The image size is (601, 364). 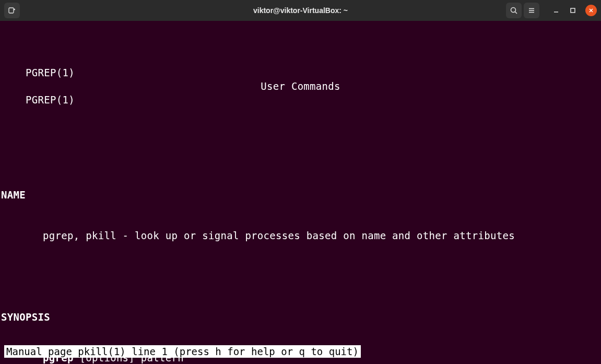 What do you see at coordinates (183, 351) in the screenshot?
I see `man-status-line: Manual page pkill(1) line 1 (press h for…` at bounding box center [183, 351].